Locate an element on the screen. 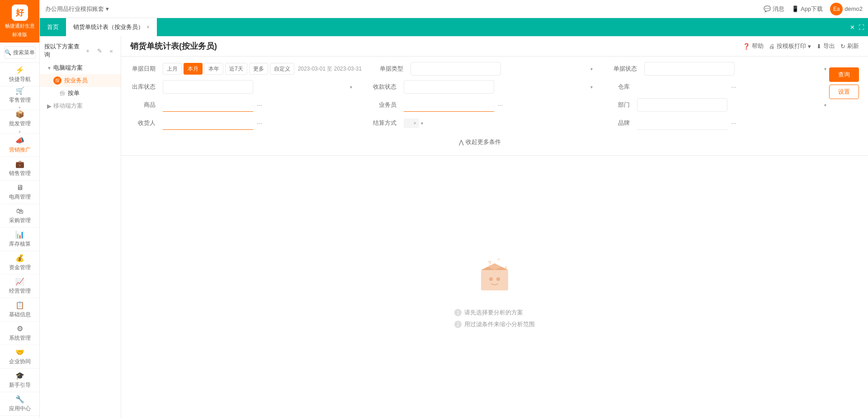 The width and height of the screenshot is (868, 418). receiver-input is located at coordinates (208, 123).